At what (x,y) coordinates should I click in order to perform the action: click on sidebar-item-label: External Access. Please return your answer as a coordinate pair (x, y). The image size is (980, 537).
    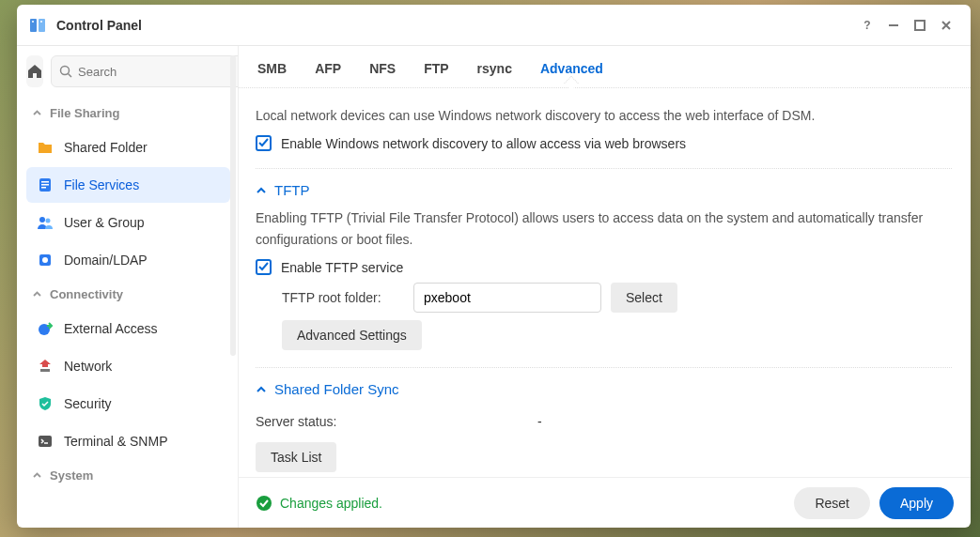
    Looking at the image, I should click on (111, 329).